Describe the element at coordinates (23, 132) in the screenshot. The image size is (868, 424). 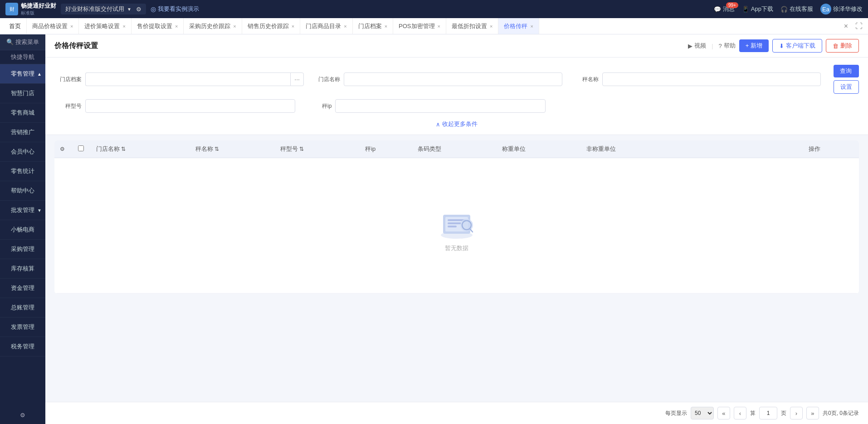
I see `sidebar-item-marketing: 营销推广` at that location.